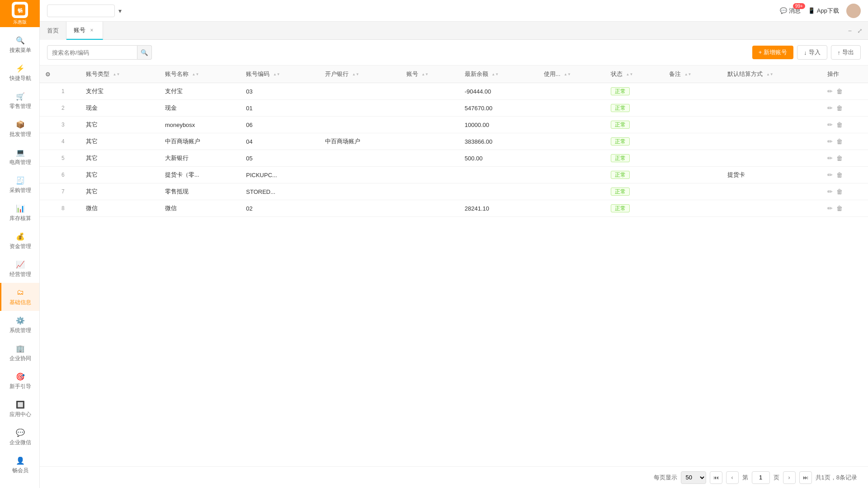  I want to click on table-row: 6 其它 提货卡（零... PICKUPC... 正常 提货卡 ✏ 🗑, so click(454, 175).